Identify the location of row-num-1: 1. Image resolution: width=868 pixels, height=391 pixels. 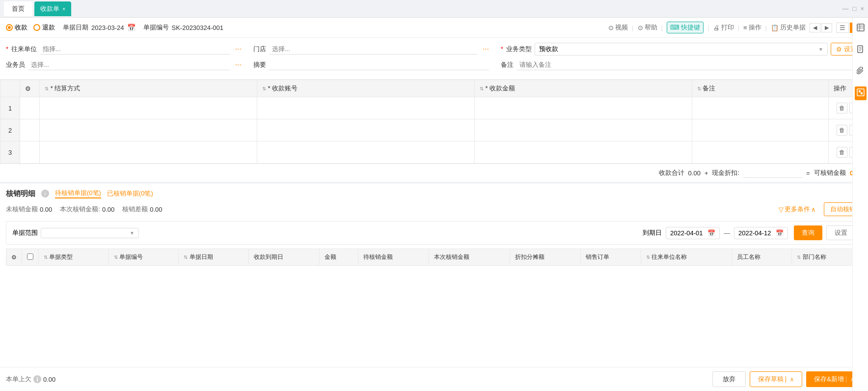
(10, 108).